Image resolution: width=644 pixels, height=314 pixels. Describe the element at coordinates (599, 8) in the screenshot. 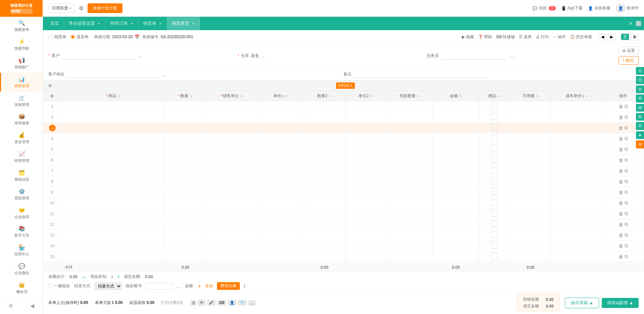

I see `online-service-button: 👤 在线客服` at that location.